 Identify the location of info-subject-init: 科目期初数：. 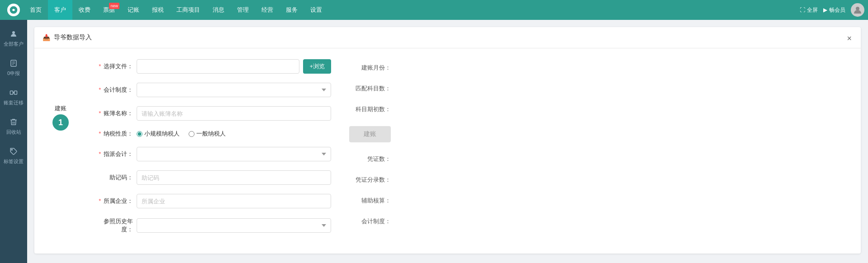
(408, 109).